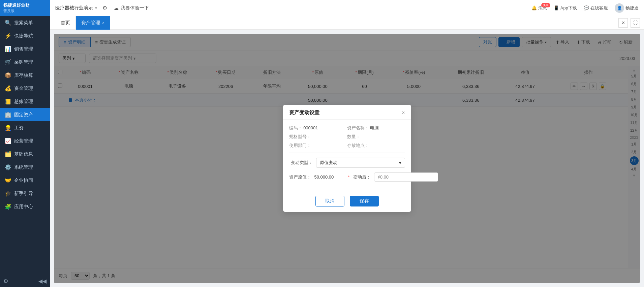 The image size is (644, 287). Describe the element at coordinates (406, 177) in the screenshot. I see `after-change-input` at that location.